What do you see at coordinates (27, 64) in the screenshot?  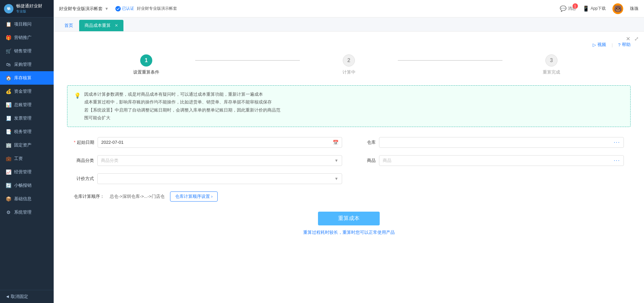 I see `sidebar-item-purchase: 🛍 采购管理` at bounding box center [27, 64].